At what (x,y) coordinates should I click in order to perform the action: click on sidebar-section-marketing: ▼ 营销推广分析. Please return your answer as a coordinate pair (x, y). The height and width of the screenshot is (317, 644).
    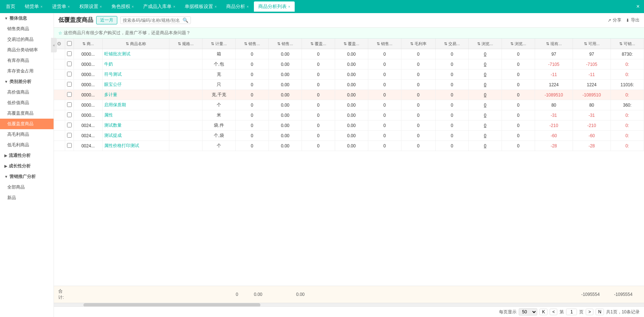
    Looking at the image, I should click on (27, 177).